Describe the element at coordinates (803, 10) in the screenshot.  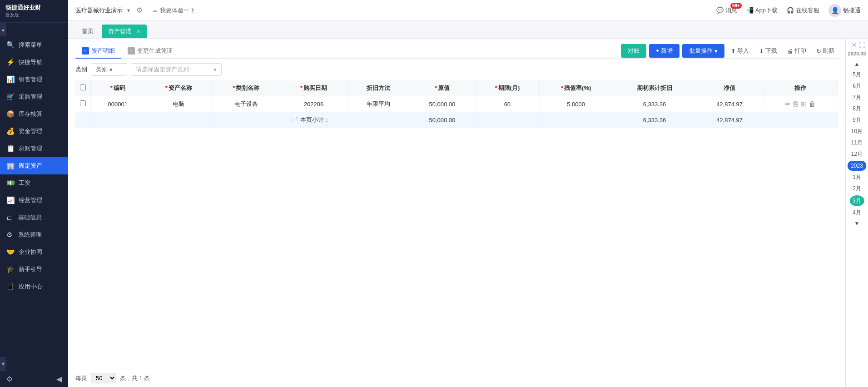
I see `online-service-btn: 🎧 在线客服` at that location.